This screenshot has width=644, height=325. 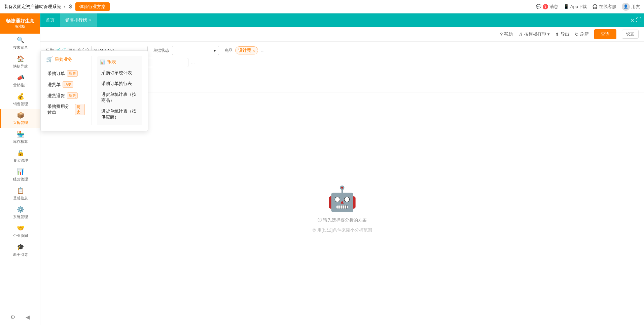 I want to click on history-badge-3: 历史, so click(x=72, y=95).